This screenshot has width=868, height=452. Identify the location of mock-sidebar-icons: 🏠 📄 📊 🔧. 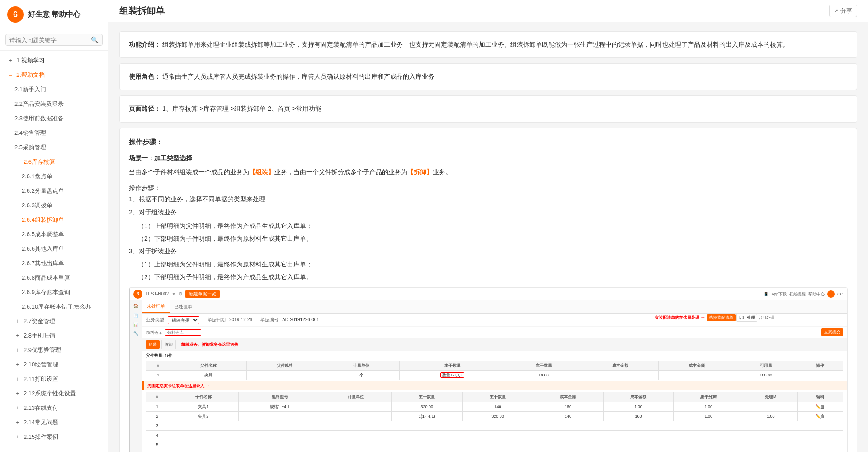
(136, 376).